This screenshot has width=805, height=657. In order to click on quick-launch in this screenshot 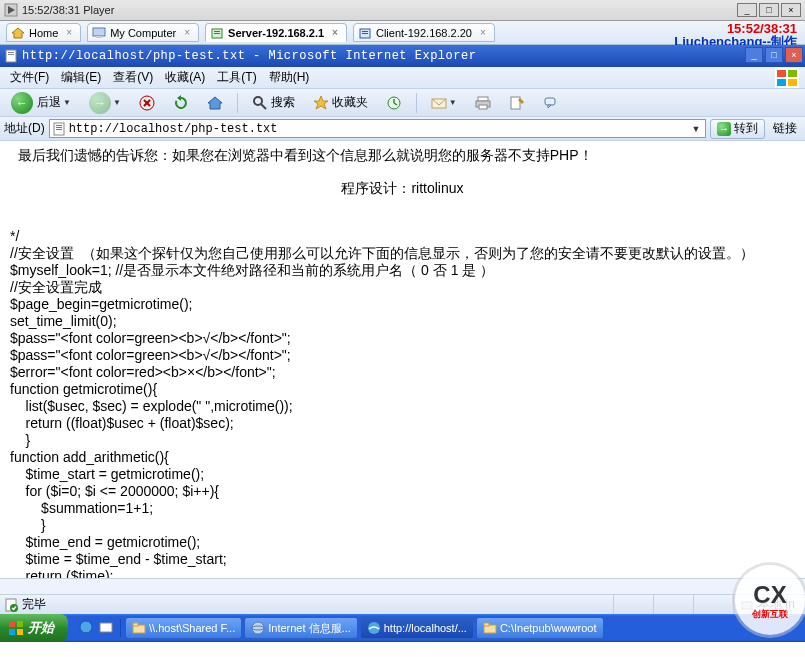, I will do `click(98, 628)`.